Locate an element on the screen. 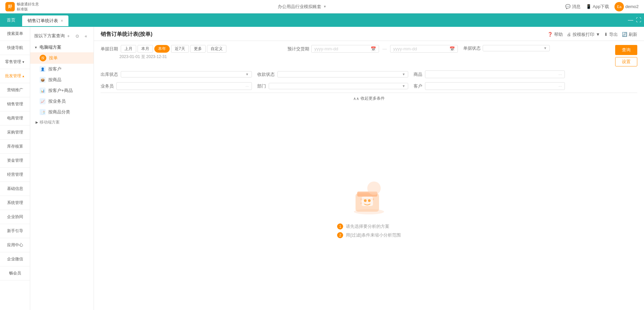 This screenshot has width=644, height=310. expected-date-end: 📅 is located at coordinates (424, 49).